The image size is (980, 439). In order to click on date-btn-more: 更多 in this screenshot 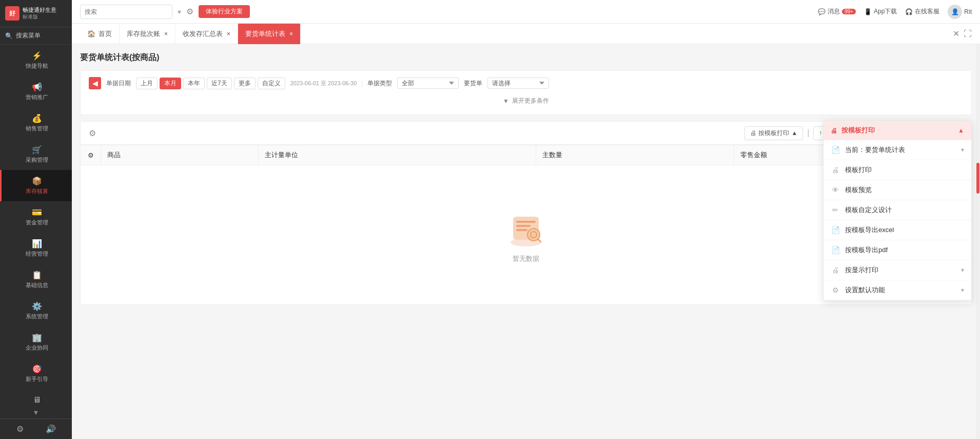, I will do `click(245, 83)`.